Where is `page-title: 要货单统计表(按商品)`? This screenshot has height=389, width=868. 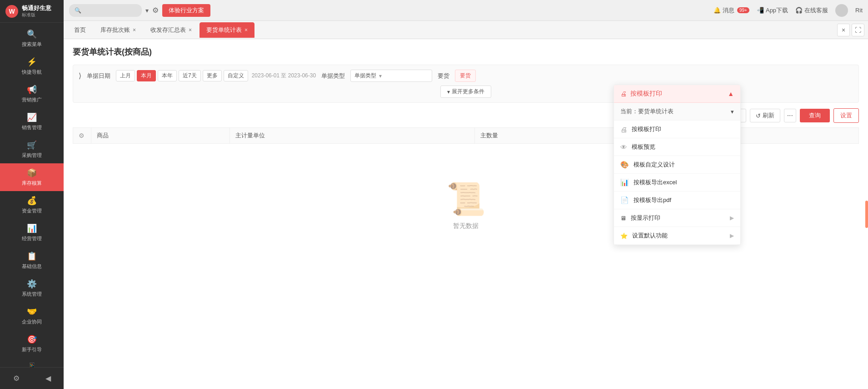
page-title: 要货单统计表(按商品) is located at coordinates (466, 52).